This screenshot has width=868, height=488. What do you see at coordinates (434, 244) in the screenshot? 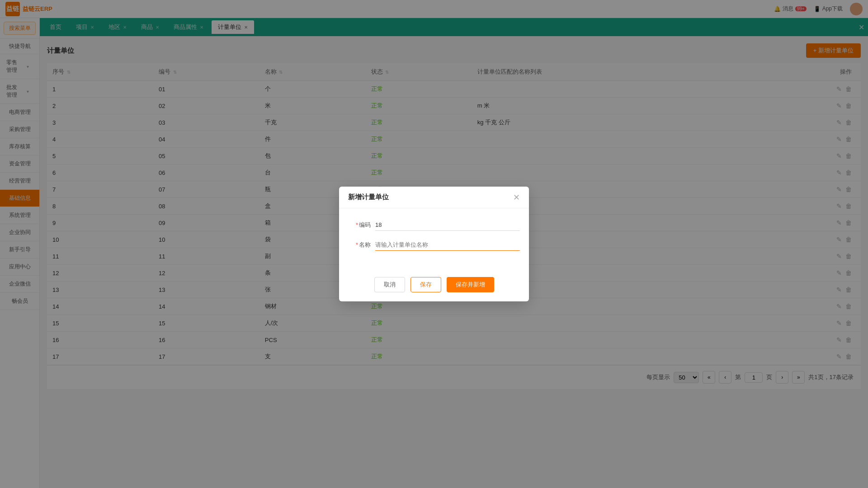
I see `add-unit-modal: 新增计量单位 ✕ *编码 *名称 取消 保存 保存并新增` at bounding box center [434, 244].